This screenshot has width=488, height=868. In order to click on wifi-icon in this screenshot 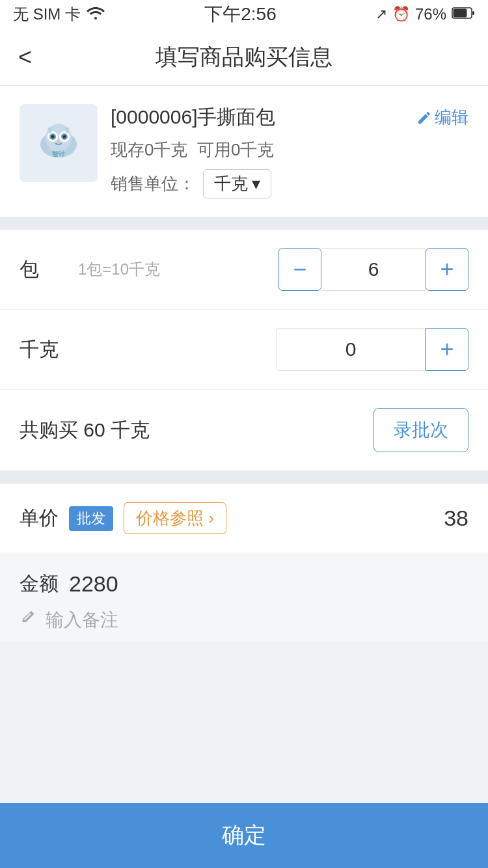, I will do `click(96, 14)`.